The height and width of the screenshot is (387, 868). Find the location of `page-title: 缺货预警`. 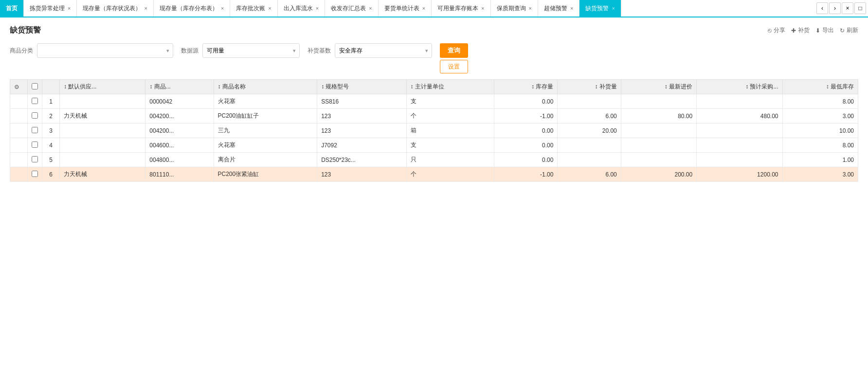

page-title: 缺货预警 is located at coordinates (25, 30).